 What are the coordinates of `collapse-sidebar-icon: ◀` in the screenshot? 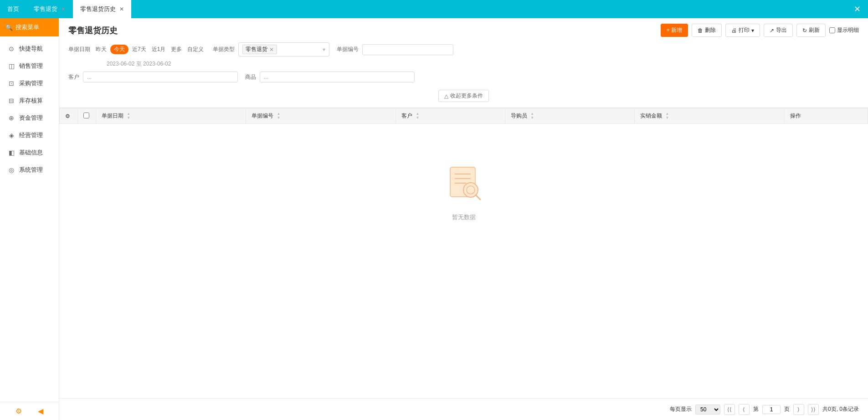 It's located at (41, 411).